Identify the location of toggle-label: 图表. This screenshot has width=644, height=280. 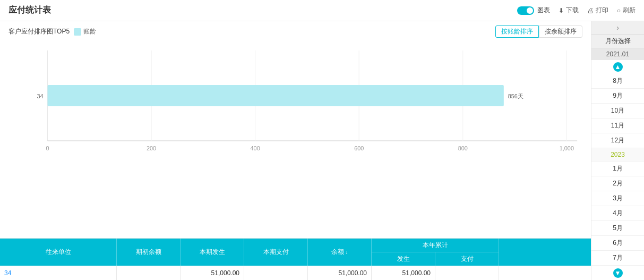
(544, 11).